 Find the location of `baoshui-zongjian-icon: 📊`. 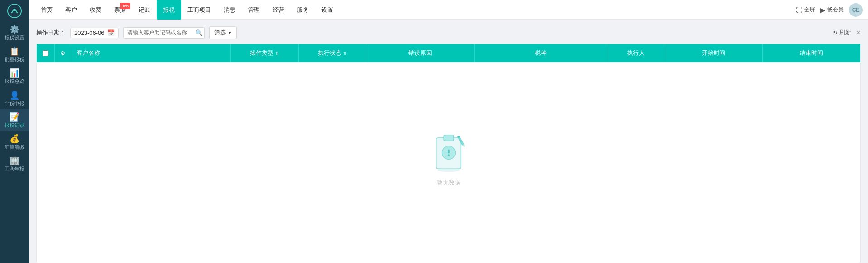

baoshui-zongjian-icon: 📊 is located at coordinates (14, 73).